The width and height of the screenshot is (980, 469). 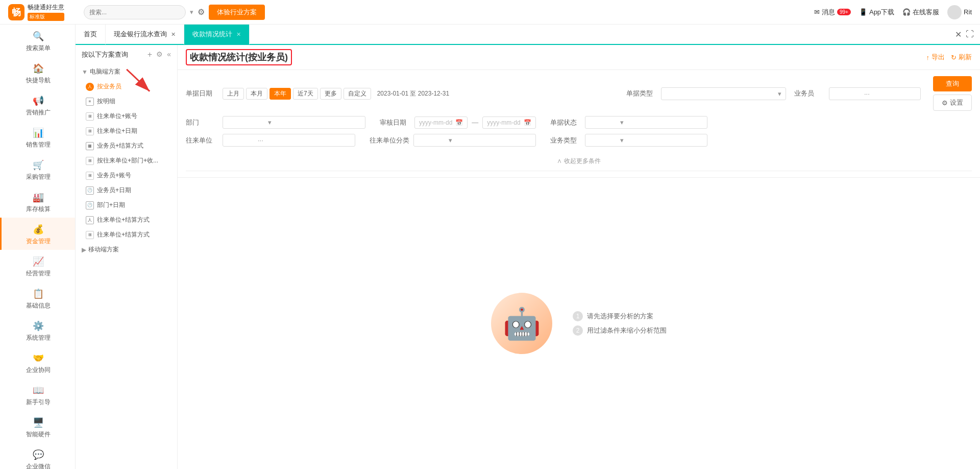 I want to click on schema-section-arrow: ▼, so click(x=85, y=72).